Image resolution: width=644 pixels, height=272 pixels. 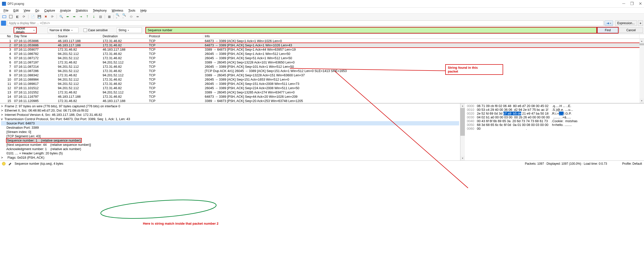 I want to click on window-close-button: ✕, so click(x=640, y=4).